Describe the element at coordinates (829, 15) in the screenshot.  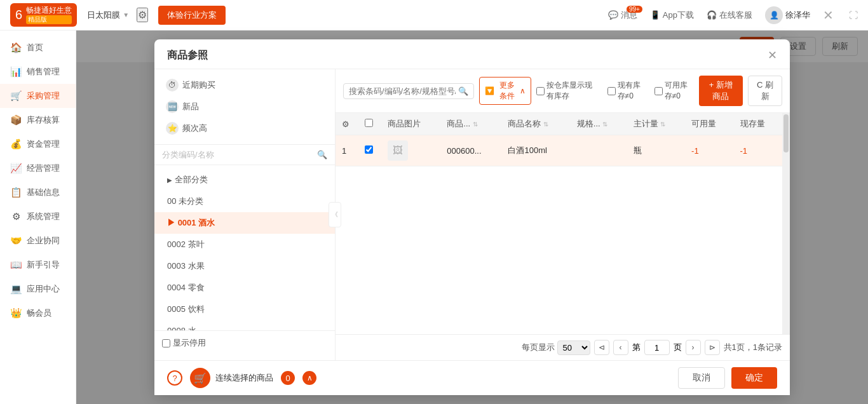
I see `window-close-button: ✕` at that location.